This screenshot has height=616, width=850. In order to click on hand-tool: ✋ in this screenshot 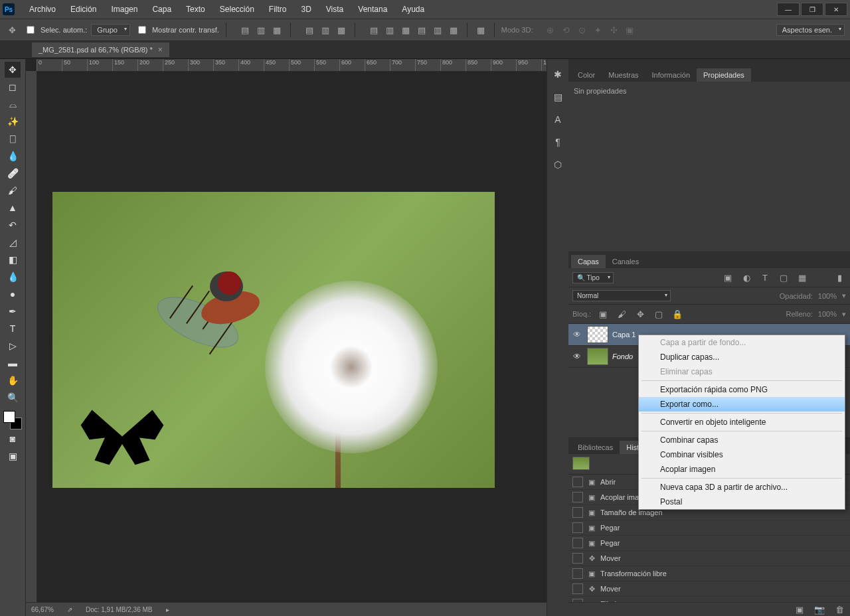, I will do `click(13, 380)`.